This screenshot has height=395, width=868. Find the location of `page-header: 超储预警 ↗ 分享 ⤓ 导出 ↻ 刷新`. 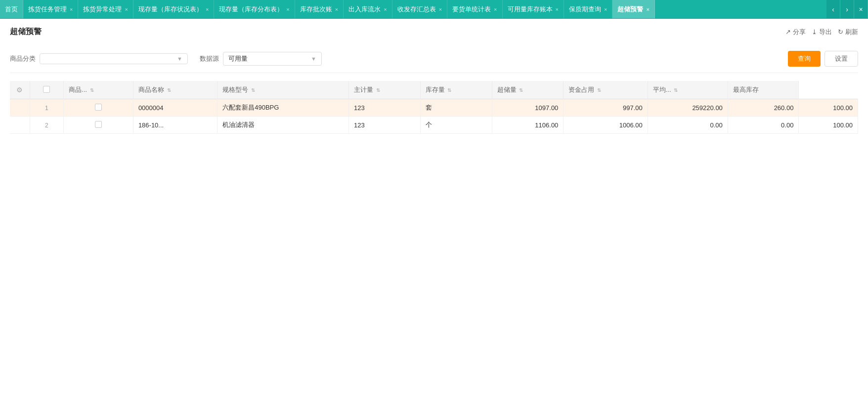

page-header: 超储预警 ↗ 分享 ⤓ 导出 ↻ 刷新 is located at coordinates (434, 32).